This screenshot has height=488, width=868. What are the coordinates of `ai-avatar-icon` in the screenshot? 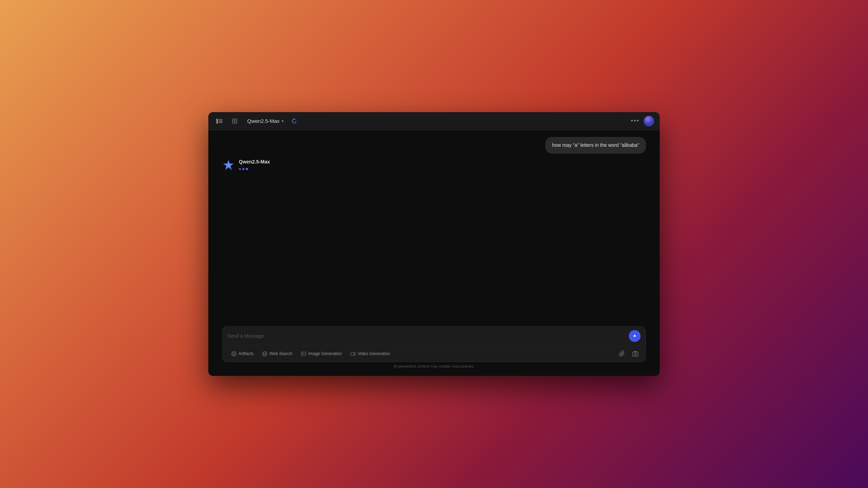 It's located at (228, 165).